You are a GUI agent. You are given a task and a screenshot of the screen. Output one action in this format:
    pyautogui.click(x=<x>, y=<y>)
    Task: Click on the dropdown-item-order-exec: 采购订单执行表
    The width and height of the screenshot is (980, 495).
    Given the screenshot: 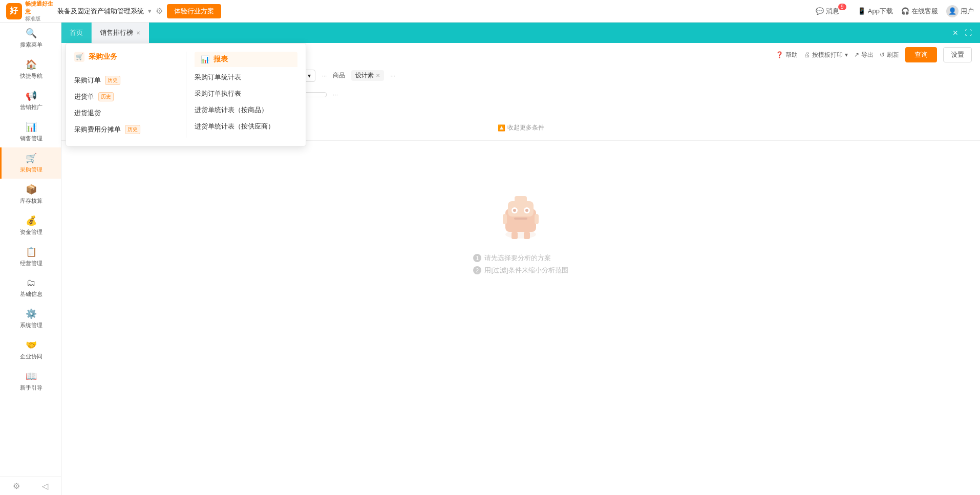 What is the action you would take?
    pyautogui.click(x=246, y=94)
    